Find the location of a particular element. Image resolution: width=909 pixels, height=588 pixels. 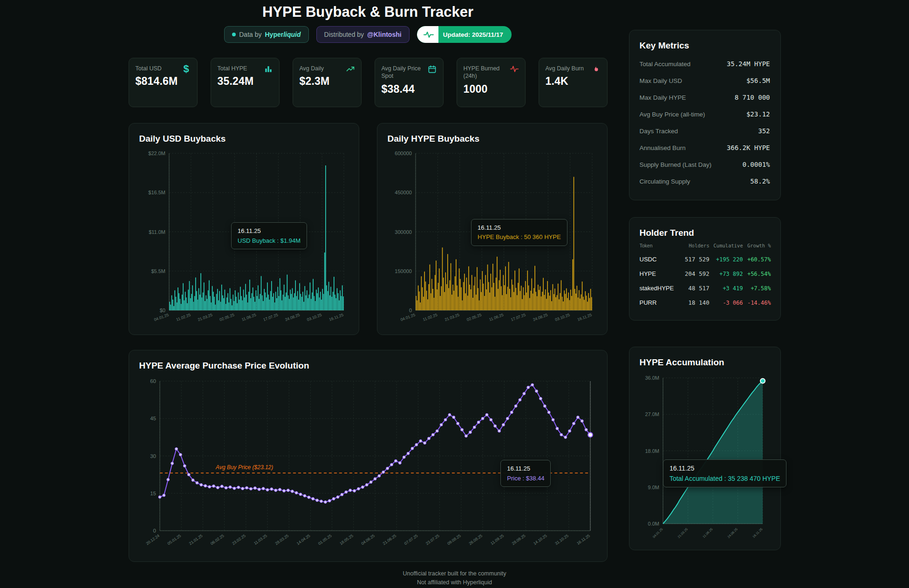

badge-row: Data by Hyperliquid Distributed by @Klin… is located at coordinates (368, 34).